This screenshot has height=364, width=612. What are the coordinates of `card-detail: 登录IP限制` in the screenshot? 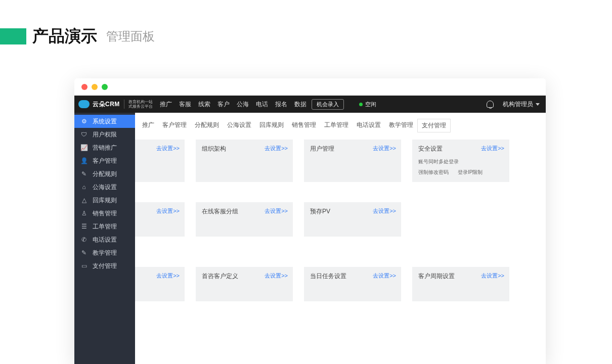 It's located at (470, 172).